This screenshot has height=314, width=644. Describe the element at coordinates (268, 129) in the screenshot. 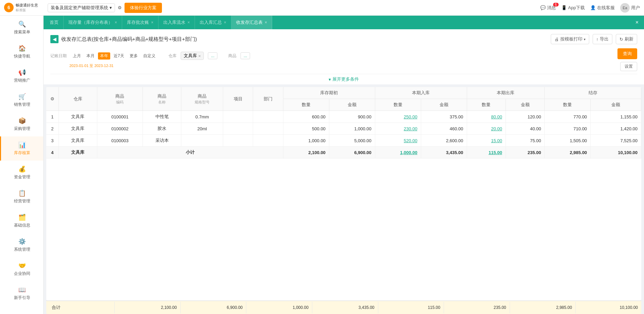

I see `cell-department` at that location.